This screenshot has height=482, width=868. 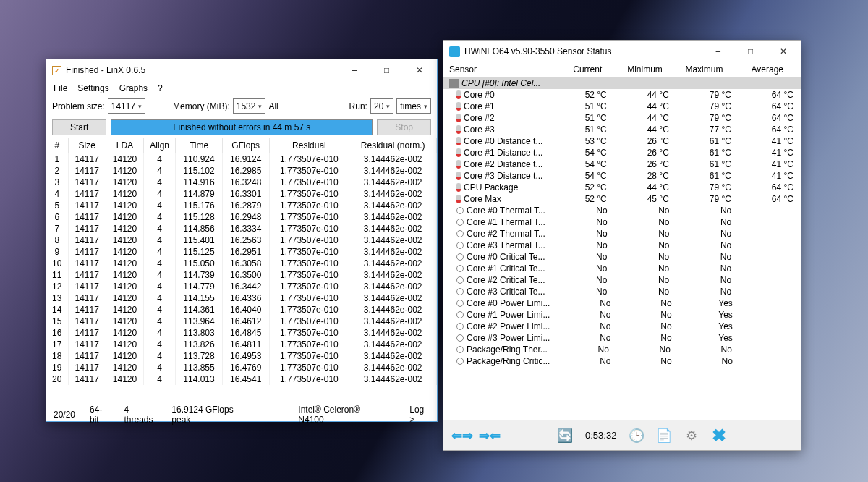 What do you see at coordinates (161, 88) in the screenshot?
I see `menu-help: ?` at bounding box center [161, 88].